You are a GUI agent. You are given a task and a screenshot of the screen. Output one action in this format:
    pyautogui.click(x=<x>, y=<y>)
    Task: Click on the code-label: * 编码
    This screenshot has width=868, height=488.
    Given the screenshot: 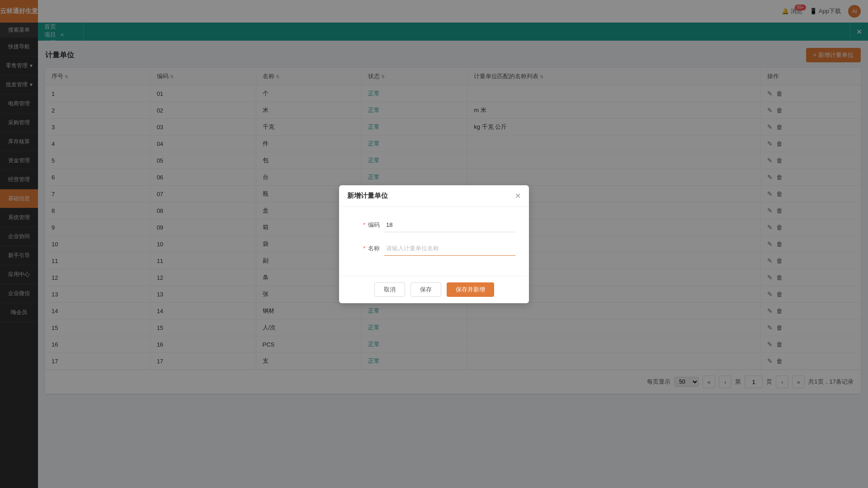 What is the action you would take?
    pyautogui.click(x=366, y=225)
    